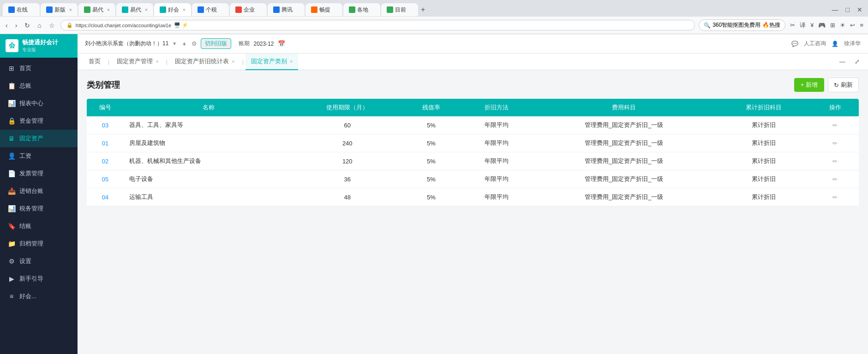 The width and height of the screenshot is (868, 354). Describe the element at coordinates (815, 43) in the screenshot. I see `consult-label: 人工咨询` at that location.